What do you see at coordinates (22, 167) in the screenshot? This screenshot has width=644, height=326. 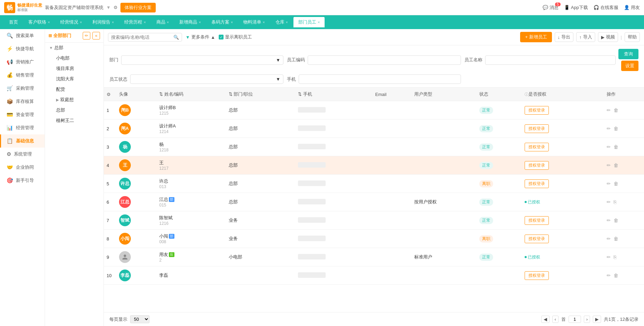 I see `sidebar-item-collab: 🤝 企业协同` at bounding box center [22, 167].